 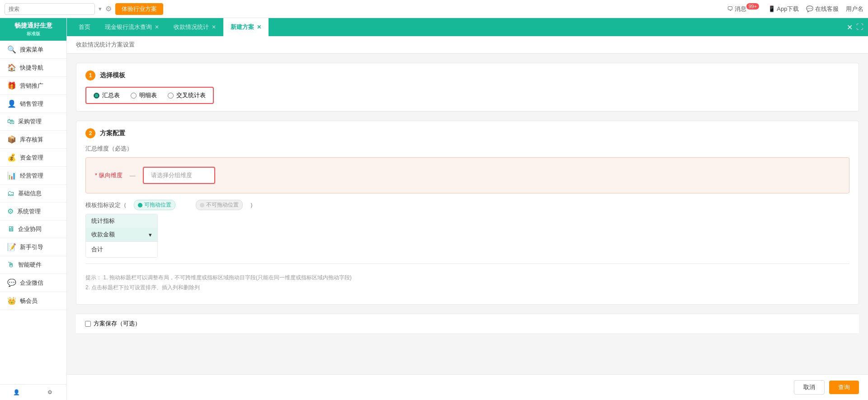 I want to click on tab-new-plan-label: 新建方案, so click(x=242, y=27).